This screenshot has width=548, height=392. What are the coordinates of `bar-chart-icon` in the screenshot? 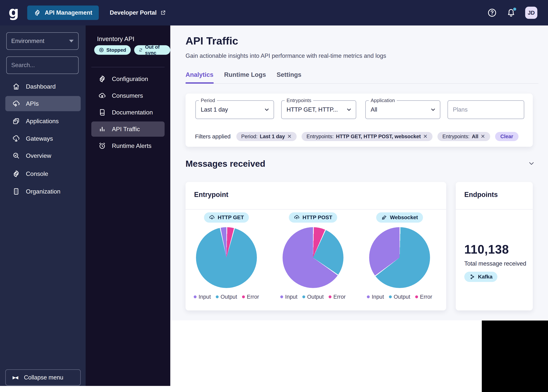 It's located at (102, 129).